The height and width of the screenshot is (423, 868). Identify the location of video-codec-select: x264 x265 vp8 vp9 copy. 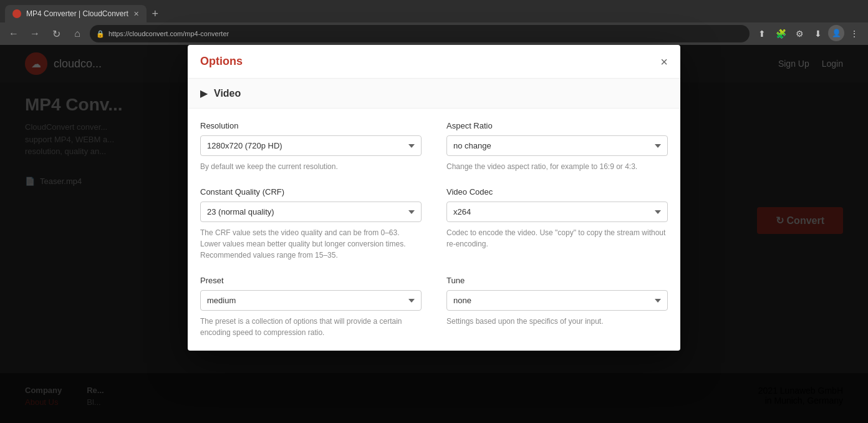
(557, 212).